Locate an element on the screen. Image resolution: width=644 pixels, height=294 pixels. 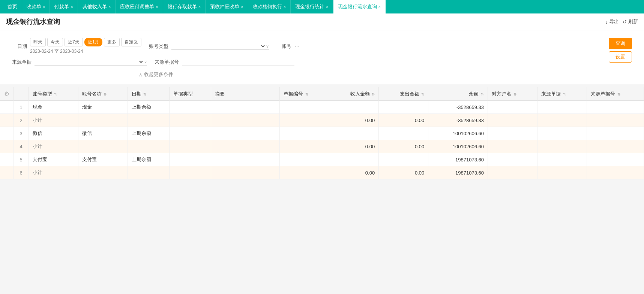
nav-bank-deposit: 银行存取款单 × is located at coordinates (185, 7).